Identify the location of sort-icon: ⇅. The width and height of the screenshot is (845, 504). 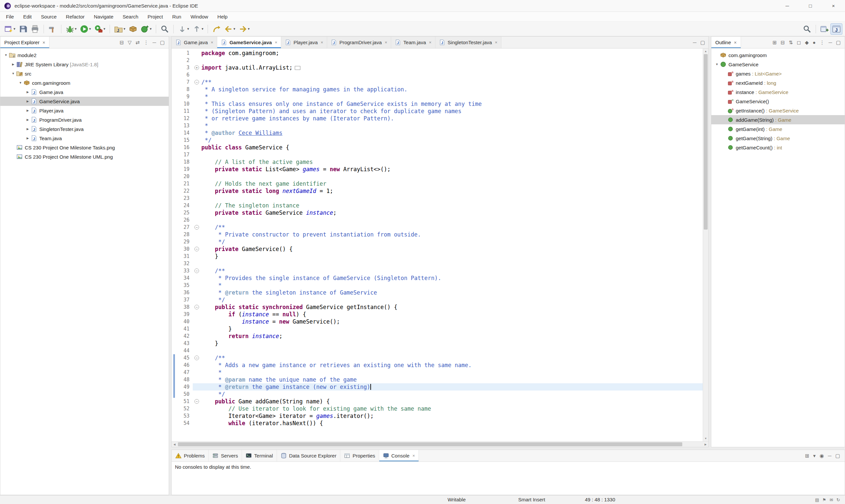
(791, 43).